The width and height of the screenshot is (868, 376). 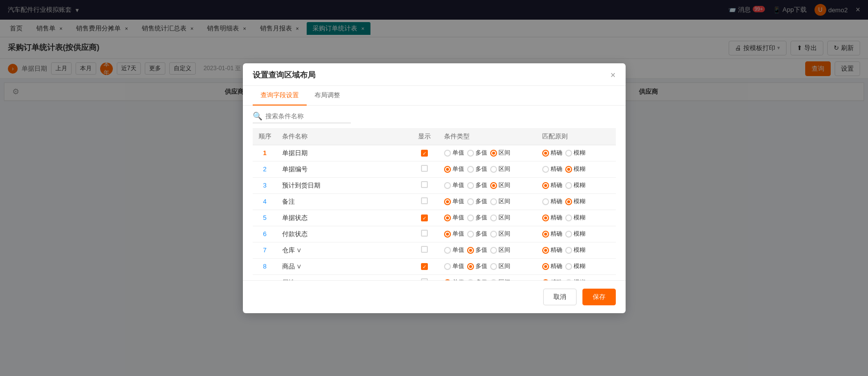 I want to click on table-row: 4备注单值多值区间精确模糊, so click(x=434, y=201).